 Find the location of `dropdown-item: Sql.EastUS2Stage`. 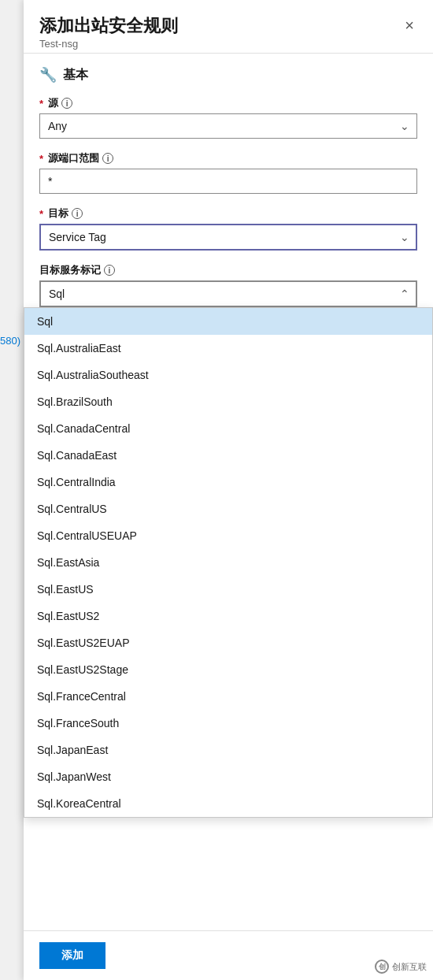

dropdown-item: Sql.EastUS2Stage is located at coordinates (228, 670).